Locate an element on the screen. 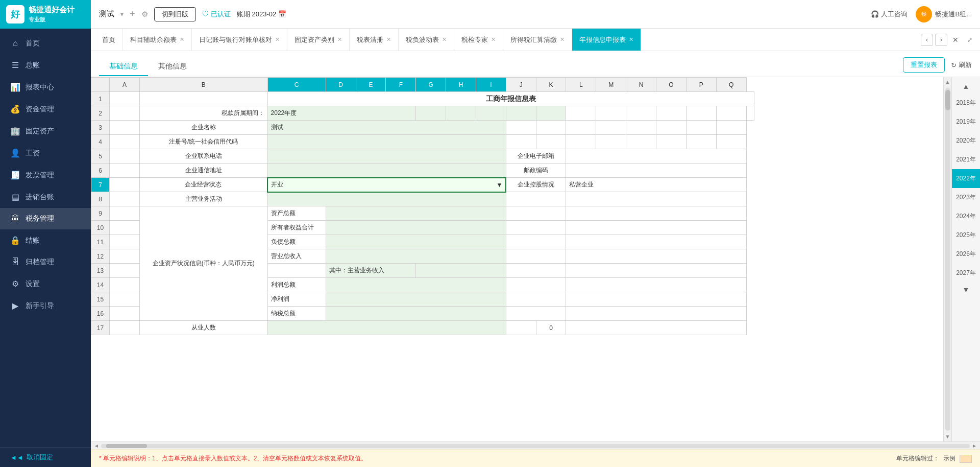 This screenshot has width=980, height=467. cell-2l is located at coordinates (641, 113).